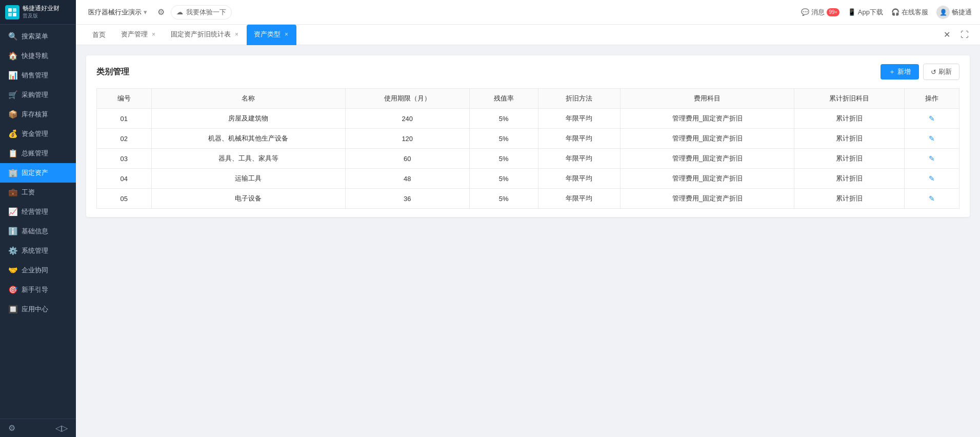 Image resolution: width=980 pixels, height=437 pixels. What do you see at coordinates (179, 12) in the screenshot?
I see `cloud-icon: ☁` at bounding box center [179, 12].